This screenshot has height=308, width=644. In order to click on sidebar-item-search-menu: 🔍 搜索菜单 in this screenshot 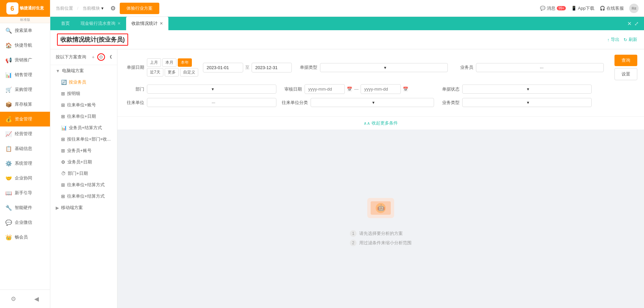, I will do `click(25, 31)`.